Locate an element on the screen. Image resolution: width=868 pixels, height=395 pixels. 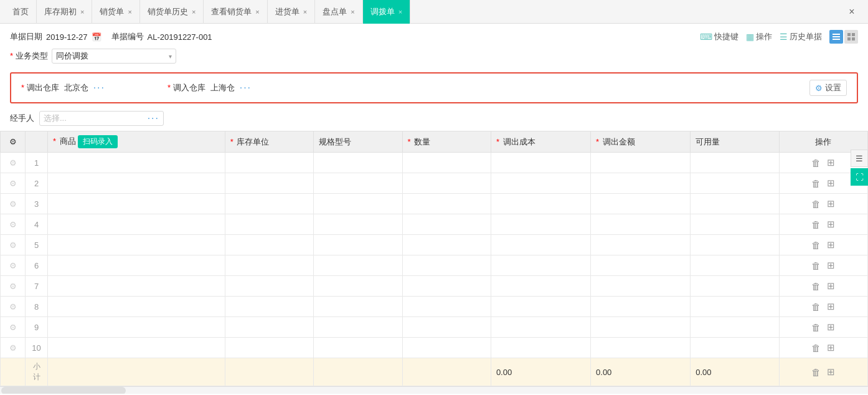
tab-sales-history-close: × is located at coordinates (194, 12).